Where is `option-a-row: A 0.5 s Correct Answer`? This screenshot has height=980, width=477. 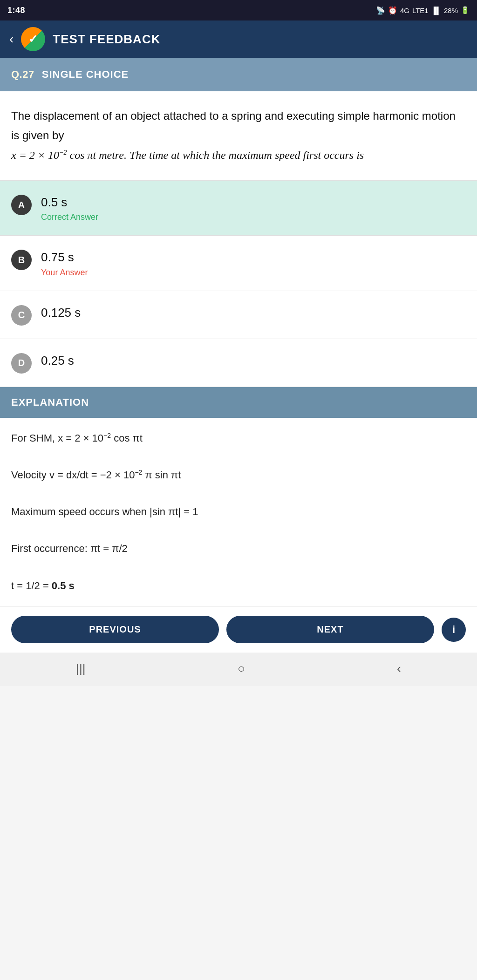
option-a-row: A 0.5 s Correct Answer is located at coordinates (238, 208).